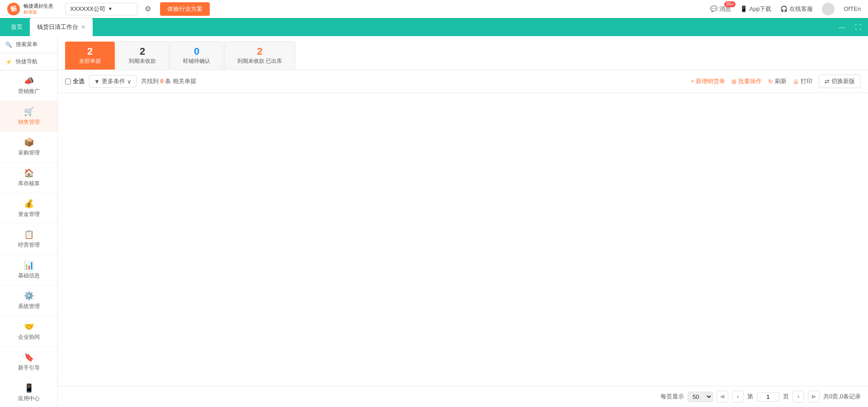  I want to click on batch-icon: ⊞, so click(734, 81).